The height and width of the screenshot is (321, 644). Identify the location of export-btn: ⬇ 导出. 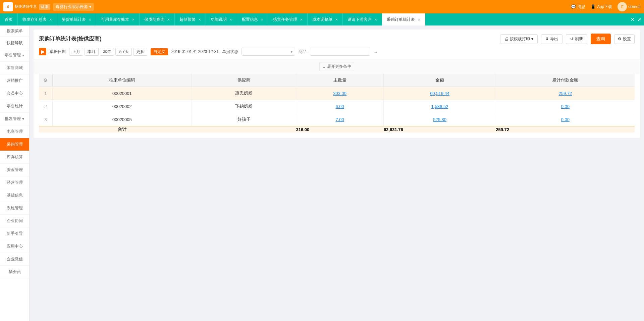
(552, 39).